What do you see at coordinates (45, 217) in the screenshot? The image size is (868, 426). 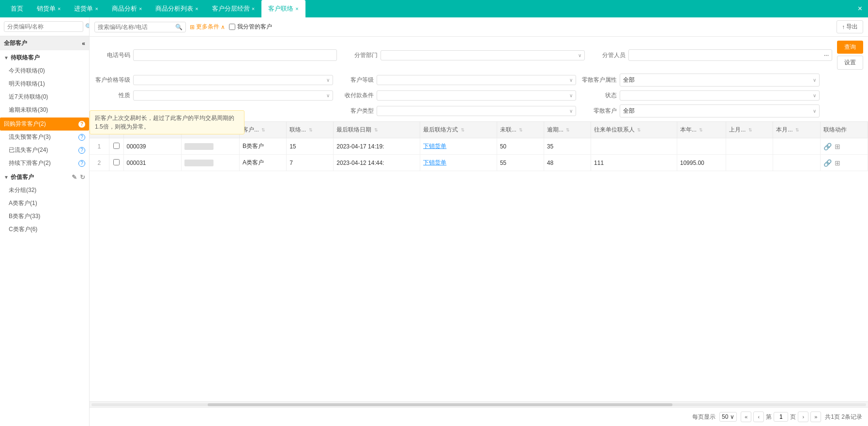 I see `sidebar-item-class-b: B类客户(33)` at bounding box center [45, 217].